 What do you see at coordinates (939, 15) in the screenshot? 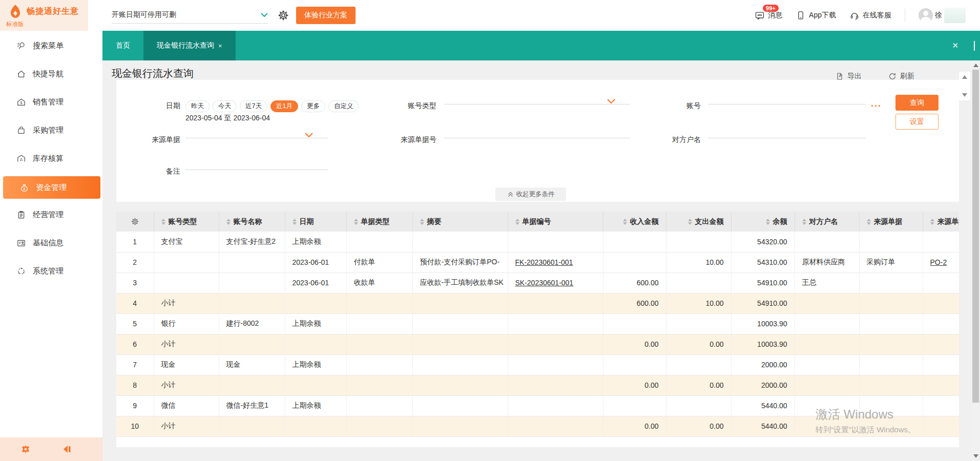
I see `user-name: 徐` at bounding box center [939, 15].